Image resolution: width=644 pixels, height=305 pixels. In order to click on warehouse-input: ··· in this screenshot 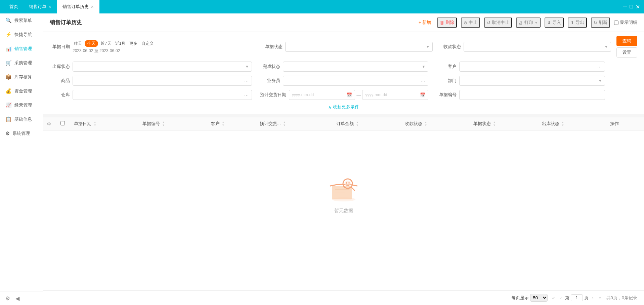, I will do `click(162, 95)`.